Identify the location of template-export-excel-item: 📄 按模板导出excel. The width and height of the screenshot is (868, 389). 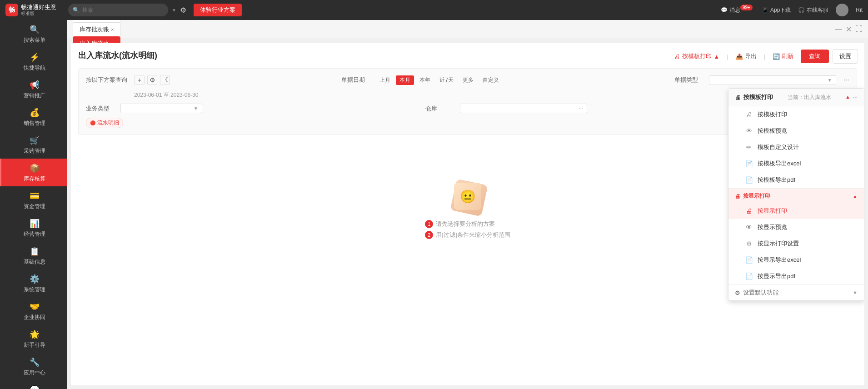
(796, 164).